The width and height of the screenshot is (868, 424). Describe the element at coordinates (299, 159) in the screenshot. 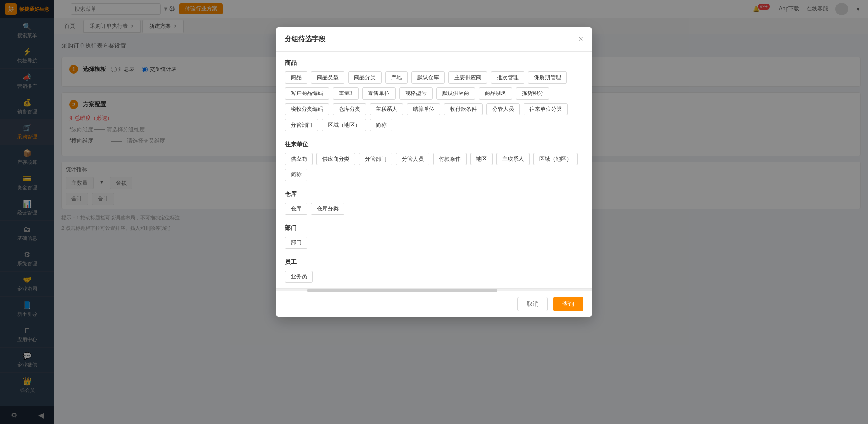

I see `chip-supplier: 供应商` at that location.